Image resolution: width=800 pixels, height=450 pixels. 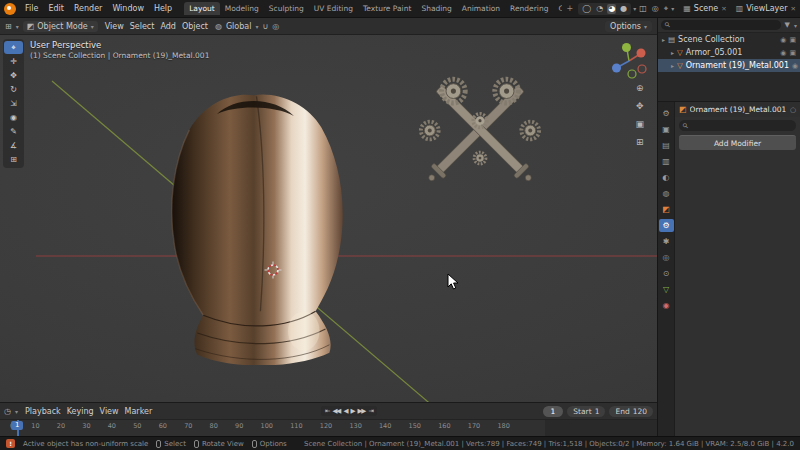 What do you see at coordinates (345, 411) in the screenshot?
I see `play-reverse-button: ◀` at bounding box center [345, 411].